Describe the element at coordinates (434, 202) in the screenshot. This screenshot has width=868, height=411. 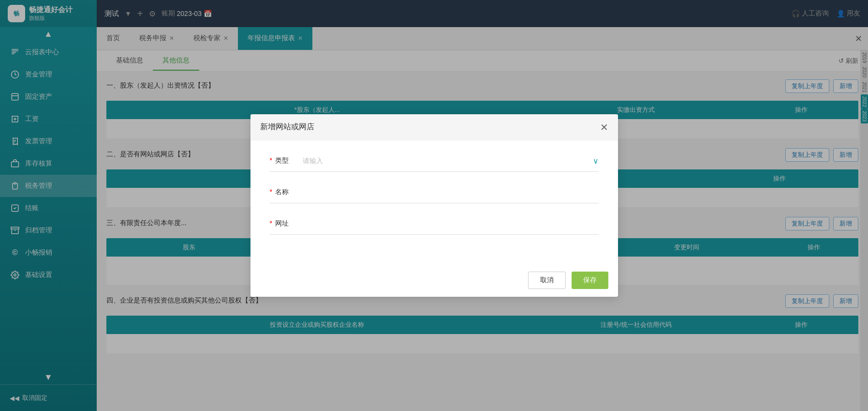
I see `modal-body: * 类型 ∨ * 名称 * 网址` at that location.